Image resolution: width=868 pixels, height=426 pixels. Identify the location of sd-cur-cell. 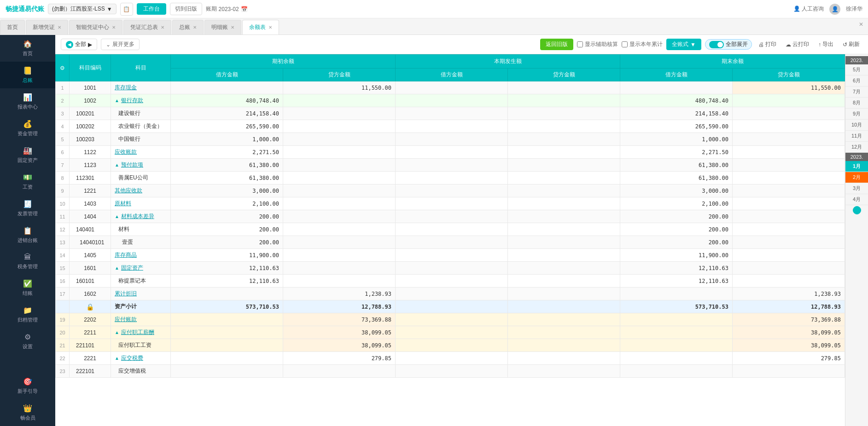
(452, 178).